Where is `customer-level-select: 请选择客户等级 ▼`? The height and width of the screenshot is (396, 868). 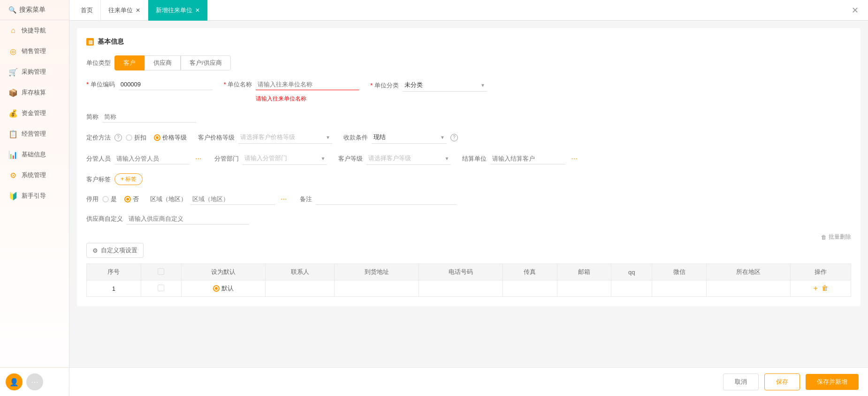
customer-level-select: 请选择客户等级 ▼ is located at coordinates (409, 159).